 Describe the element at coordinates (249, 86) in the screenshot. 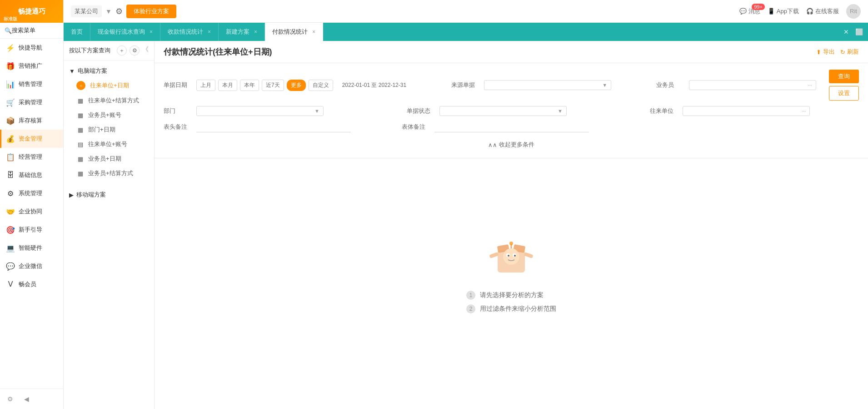

I see `date-btn-this-year: 本年` at that location.